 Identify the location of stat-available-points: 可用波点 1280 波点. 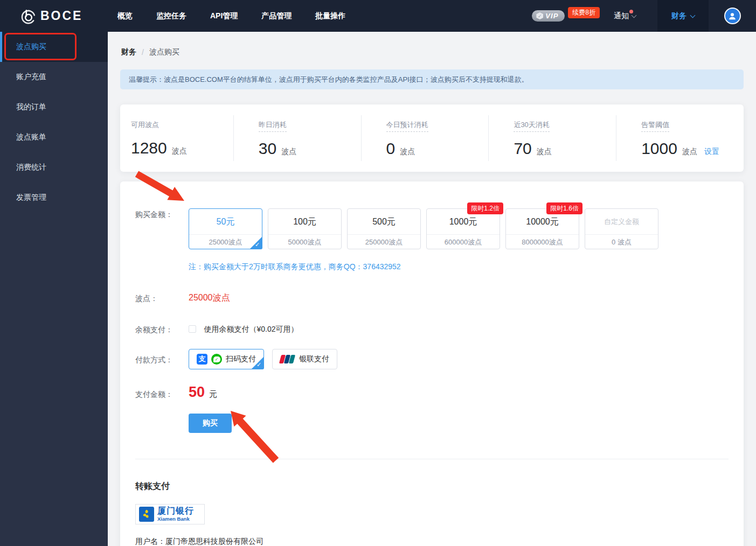
(177, 138).